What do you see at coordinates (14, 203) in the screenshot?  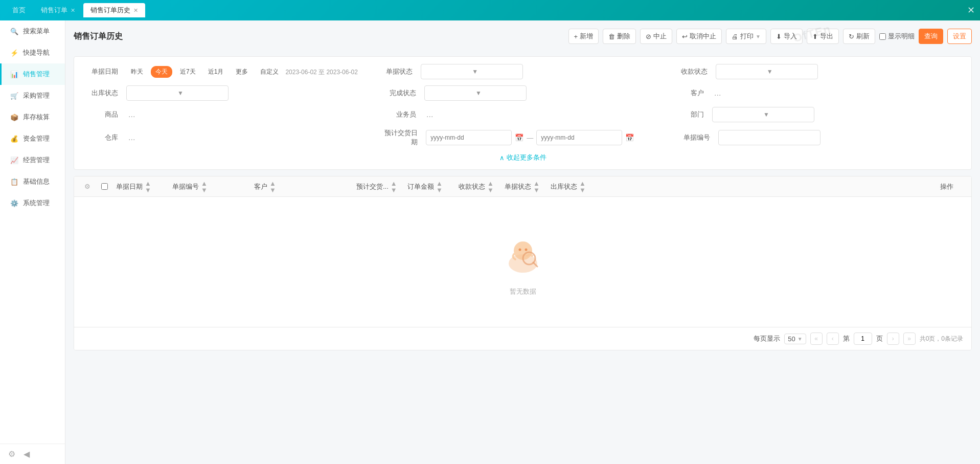 I see `sys-mgmt-icon: ⚙️` at bounding box center [14, 203].